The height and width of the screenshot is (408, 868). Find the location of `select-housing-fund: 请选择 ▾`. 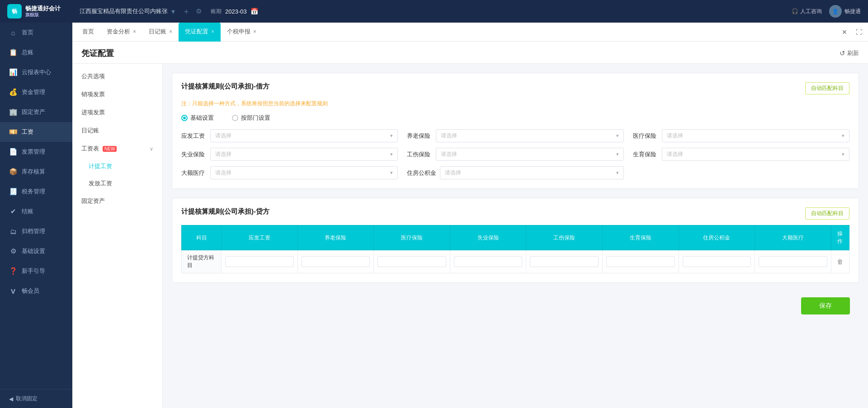

select-housing-fund: 请选择 ▾ is located at coordinates (532, 173).